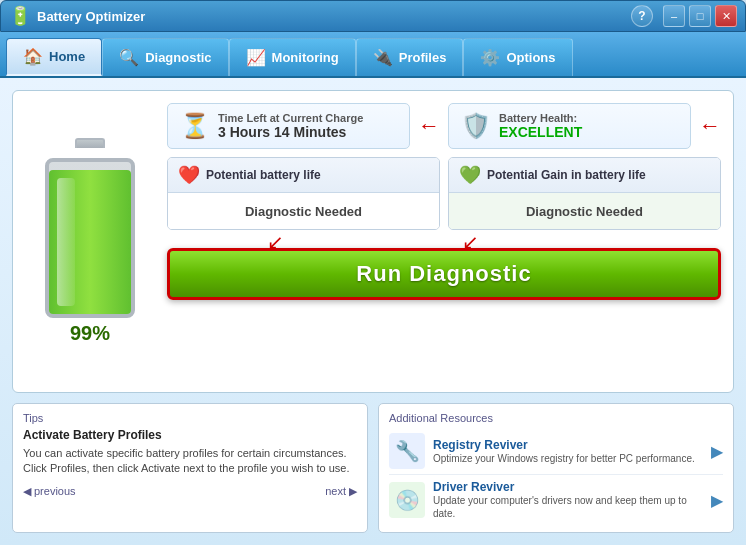 This screenshot has width=746, height=545. Describe the element at coordinates (264, 175) in the screenshot. I see `potential-battery-life-label: Potential battery life` at that location.